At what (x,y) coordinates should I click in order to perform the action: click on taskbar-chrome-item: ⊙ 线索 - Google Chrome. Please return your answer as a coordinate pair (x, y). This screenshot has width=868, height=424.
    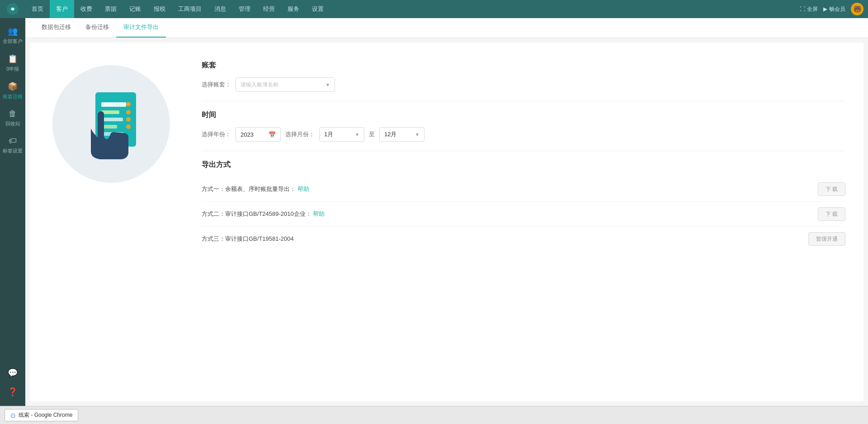
    Looking at the image, I should click on (42, 415).